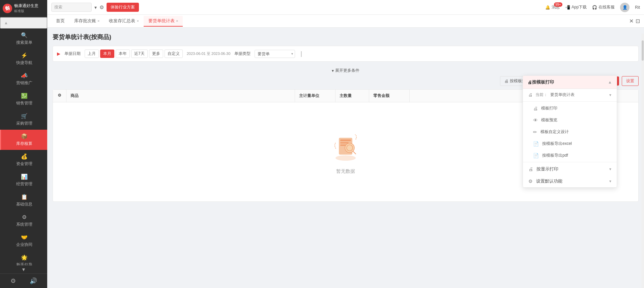 This screenshot has height=288, width=644. Describe the element at coordinates (177, 21) in the screenshot. I see `tab-order-stats-close: ×` at that location.